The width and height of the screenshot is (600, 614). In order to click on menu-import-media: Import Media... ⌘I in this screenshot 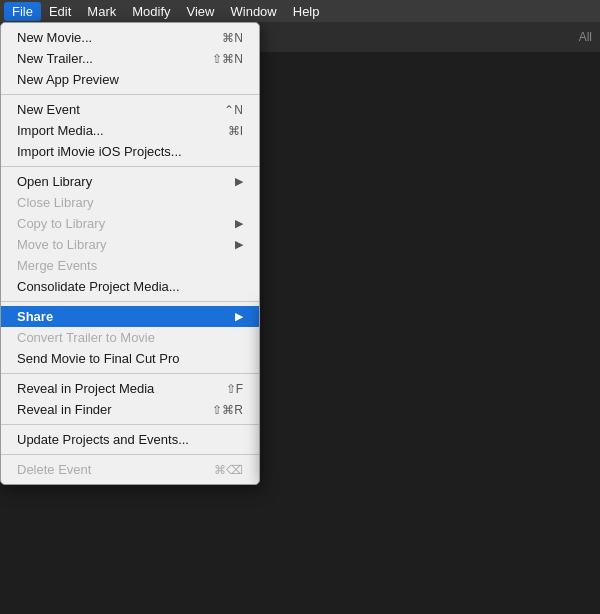, I will do `click(130, 130)`.